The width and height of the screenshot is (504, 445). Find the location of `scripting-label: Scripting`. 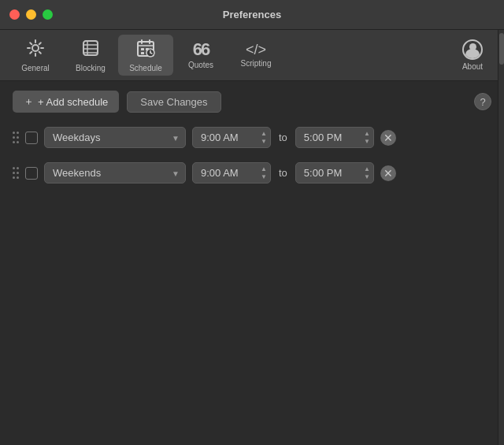

scripting-label: Scripting is located at coordinates (257, 63).